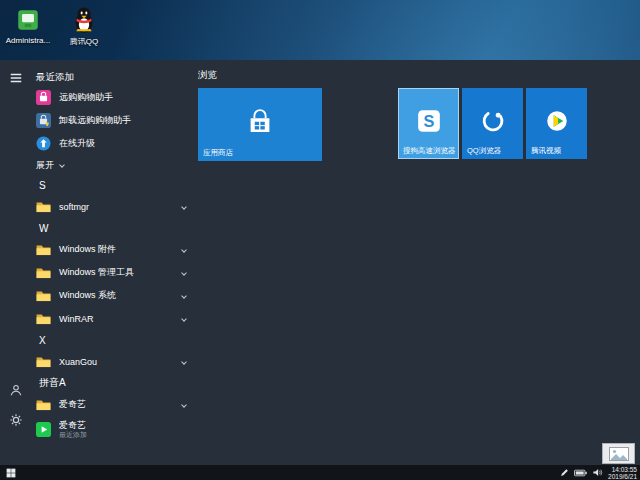 The image size is (640, 480). Describe the element at coordinates (484, 151) in the screenshot. I see `tile-label: QQ浏览器` at that location.